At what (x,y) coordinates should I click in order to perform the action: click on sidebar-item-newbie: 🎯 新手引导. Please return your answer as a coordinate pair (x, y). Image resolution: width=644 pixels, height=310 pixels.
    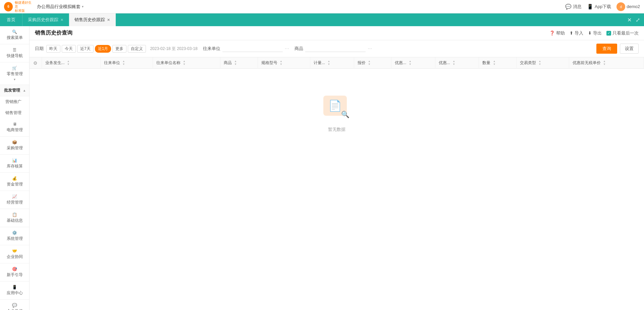
    Looking at the image, I should click on (15, 272).